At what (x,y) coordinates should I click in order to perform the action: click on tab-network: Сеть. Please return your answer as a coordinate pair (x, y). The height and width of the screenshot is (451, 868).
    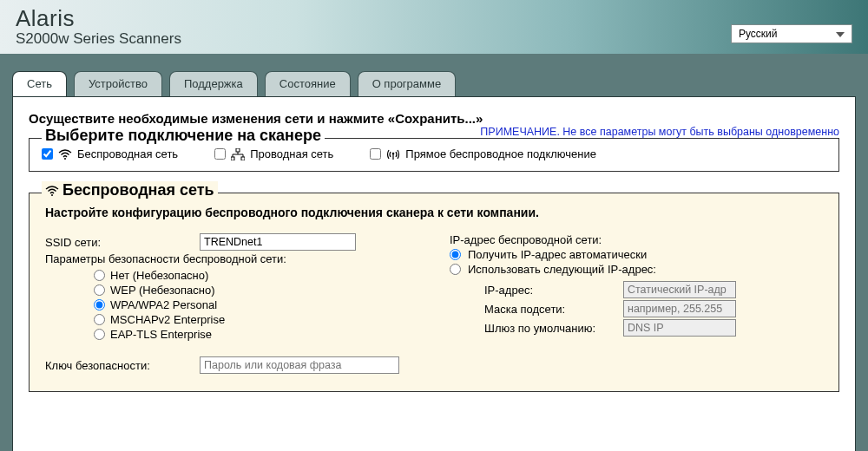
    Looking at the image, I should click on (40, 83).